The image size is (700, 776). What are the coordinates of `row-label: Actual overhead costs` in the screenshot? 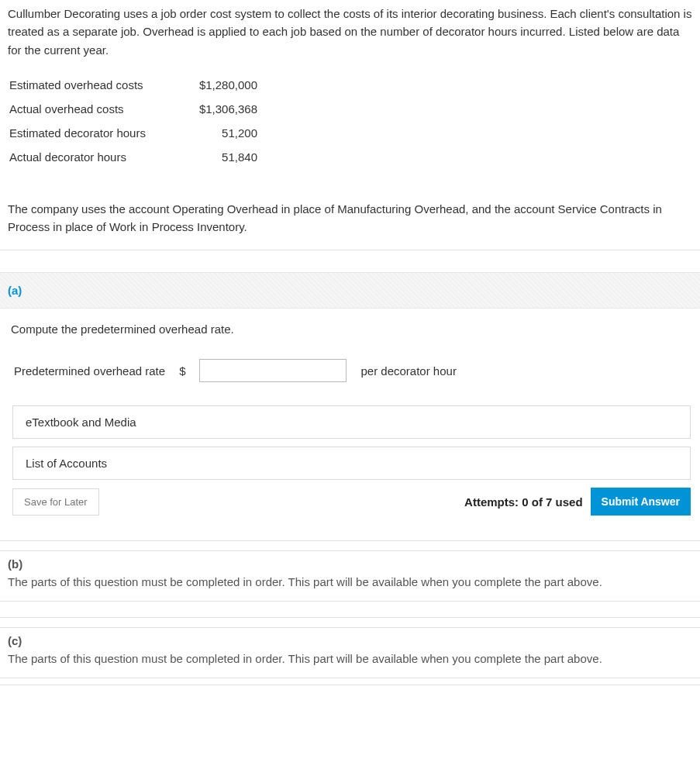 It's located at (95, 109).